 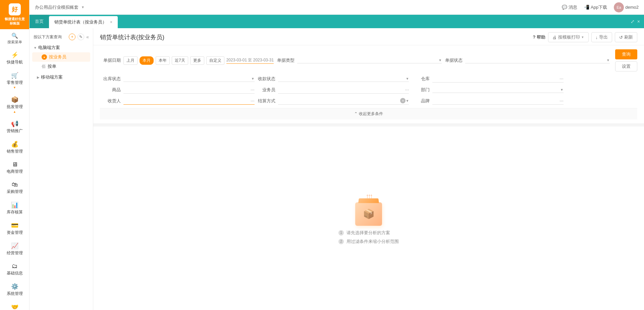 What do you see at coordinates (61, 38) in the screenshot?
I see `left-panel-header: 按以下方案查询 + ✎ «` at bounding box center [61, 38].